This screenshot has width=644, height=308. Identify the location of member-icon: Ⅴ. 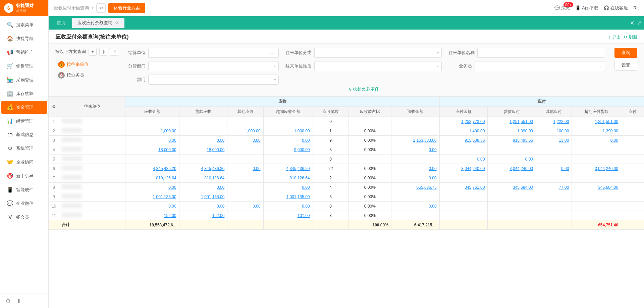
(10, 217).